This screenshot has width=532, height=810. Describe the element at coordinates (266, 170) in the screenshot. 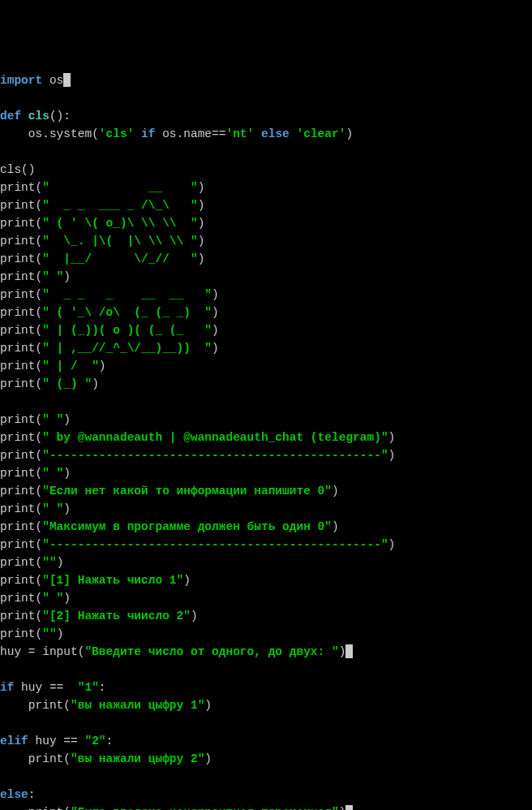

I see `code-line: cls()` at that location.